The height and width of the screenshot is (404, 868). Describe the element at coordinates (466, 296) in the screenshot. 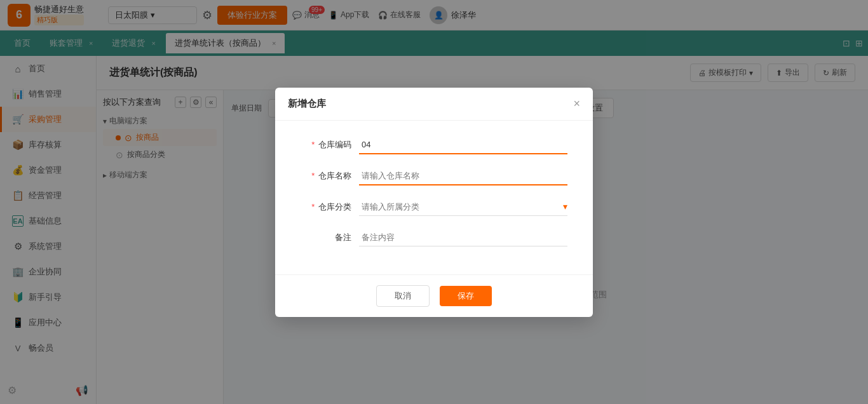

I see `save-button: 保存` at that location.